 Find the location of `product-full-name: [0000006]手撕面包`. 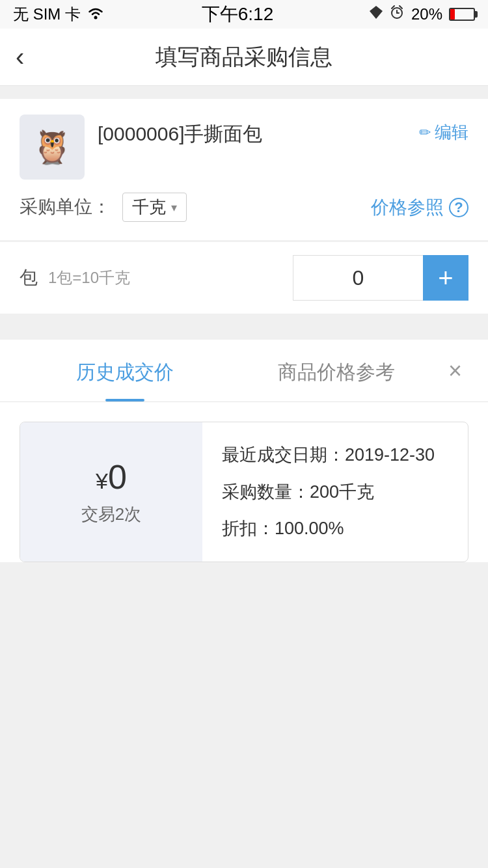

product-full-name: [0000006]手撕面包 is located at coordinates (180, 134).